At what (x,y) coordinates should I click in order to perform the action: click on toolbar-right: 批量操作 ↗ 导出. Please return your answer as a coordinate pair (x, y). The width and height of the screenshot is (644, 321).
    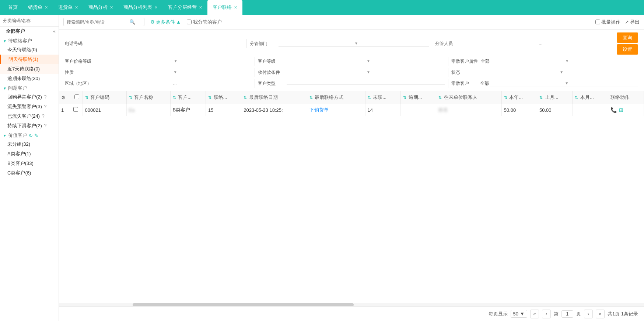
    Looking at the image, I should click on (617, 22).